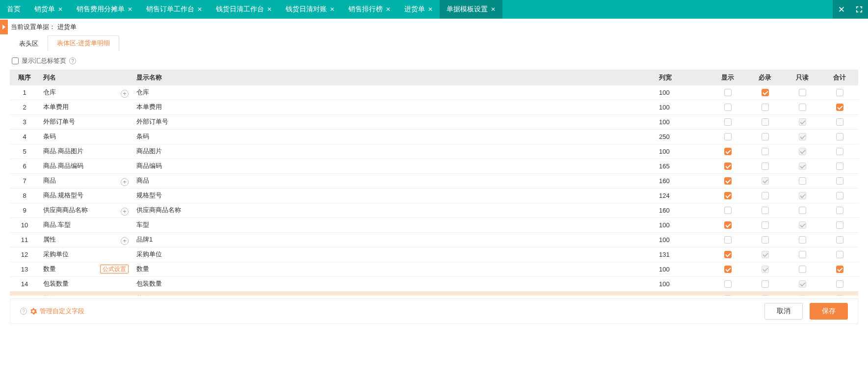 This screenshot has height=379, width=868. What do you see at coordinates (394, 225) in the screenshot?
I see `cell-display: 车型` at bounding box center [394, 225].